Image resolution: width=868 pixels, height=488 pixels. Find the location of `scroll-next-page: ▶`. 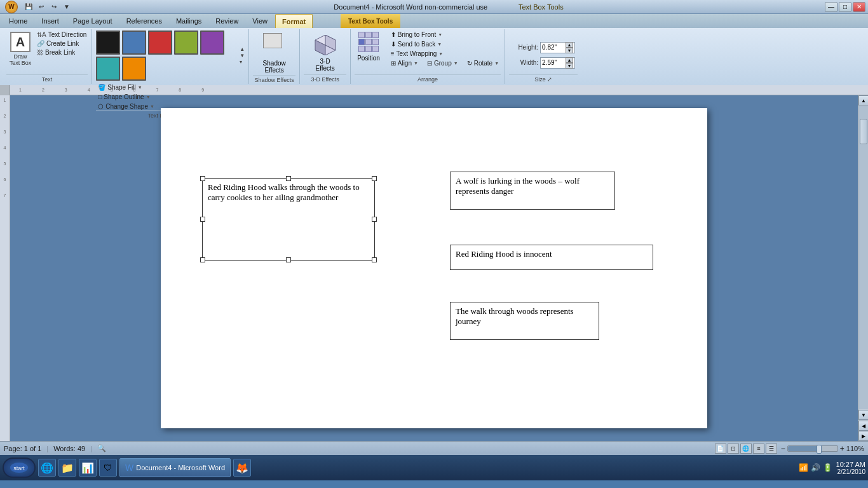

scroll-next-page: ▶ is located at coordinates (863, 436).